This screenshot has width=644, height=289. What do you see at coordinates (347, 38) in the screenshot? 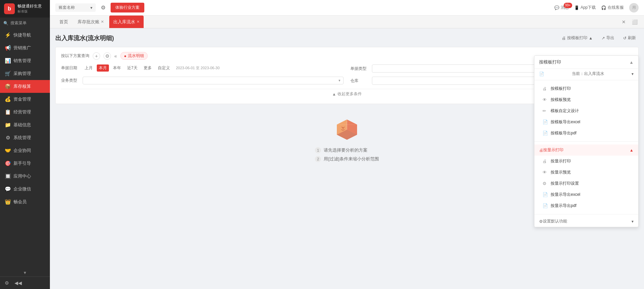
I see `page-header: 出入库流水(流水明细) 🖨 按模板打印 ▲ ↗ 导出 ↺ 刷新` at bounding box center [347, 38].